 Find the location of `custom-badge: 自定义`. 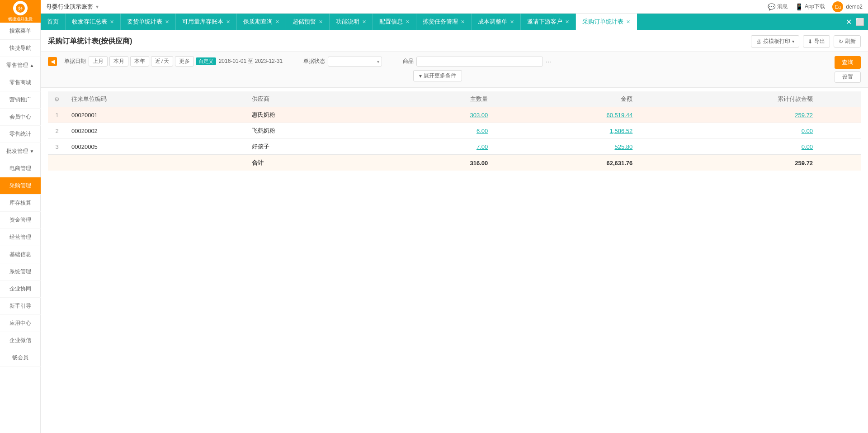

custom-badge: 自定义 is located at coordinates (206, 62).